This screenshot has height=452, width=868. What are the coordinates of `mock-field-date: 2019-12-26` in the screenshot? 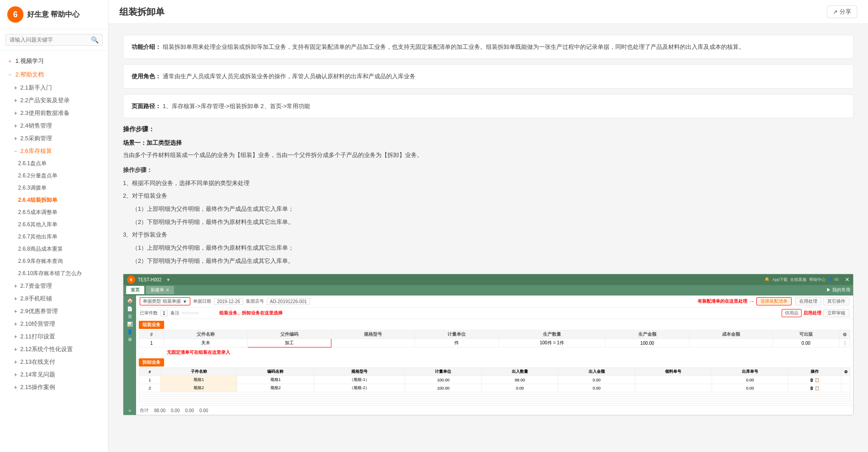 It's located at (229, 301).